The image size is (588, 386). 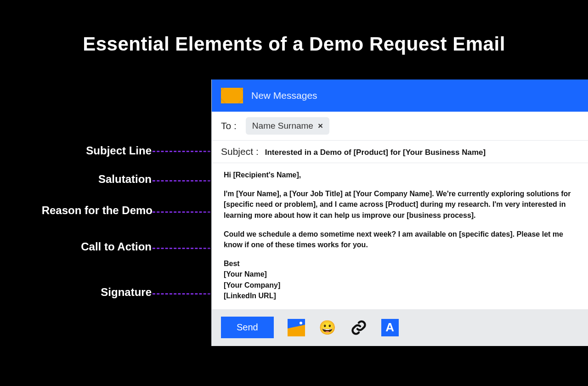 What do you see at coordinates (400, 126) in the screenshot?
I see `to-row: To : Name Surname ×` at bounding box center [400, 126].